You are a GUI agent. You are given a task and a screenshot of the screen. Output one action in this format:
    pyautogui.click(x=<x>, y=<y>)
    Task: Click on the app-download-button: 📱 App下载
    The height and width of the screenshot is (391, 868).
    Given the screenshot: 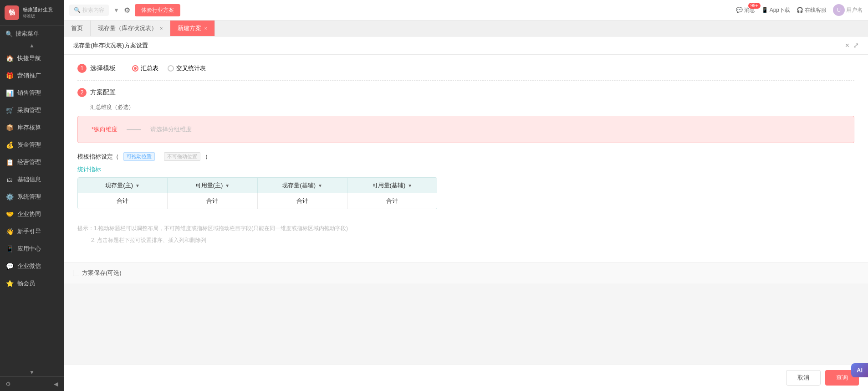 What is the action you would take?
    pyautogui.click(x=776, y=10)
    